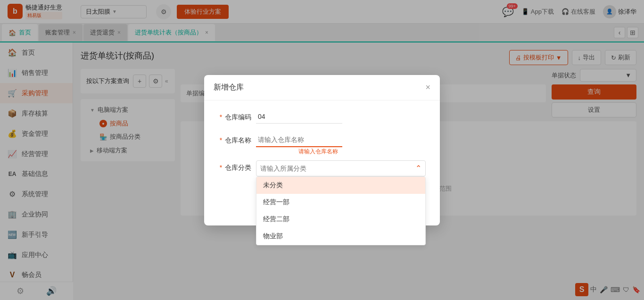  I want to click on required-star-name: *, so click(221, 140).